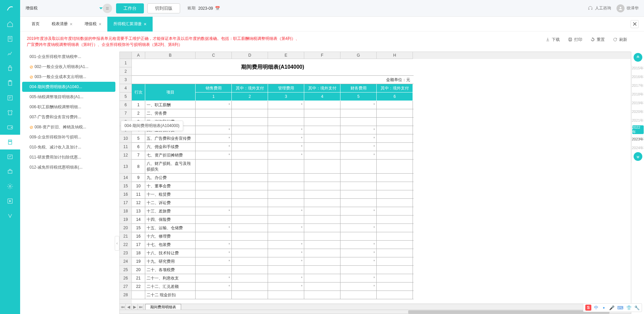 The width and height of the screenshot is (644, 314). Describe the element at coordinates (126, 203) in the screenshot. I see `row-header-17: 17` at that location.